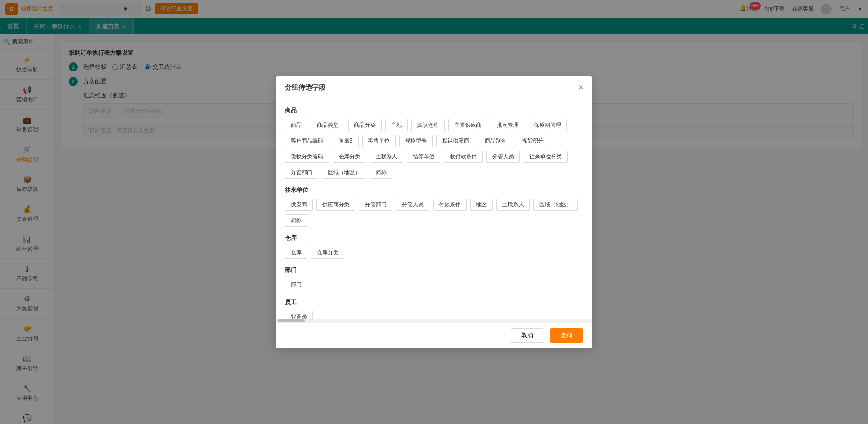  I want to click on tag-batch-management: 批次管理, so click(508, 125).